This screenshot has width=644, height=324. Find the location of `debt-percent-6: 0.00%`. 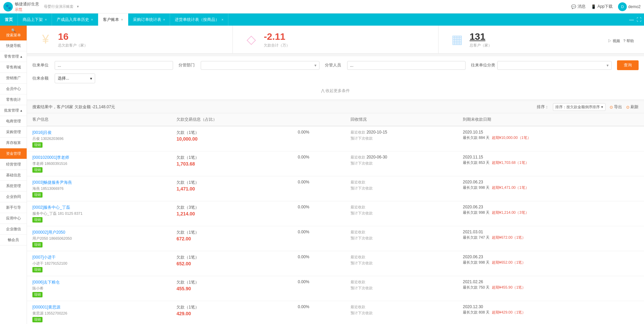

debt-percent-6: 0.00% is located at coordinates (319, 282).